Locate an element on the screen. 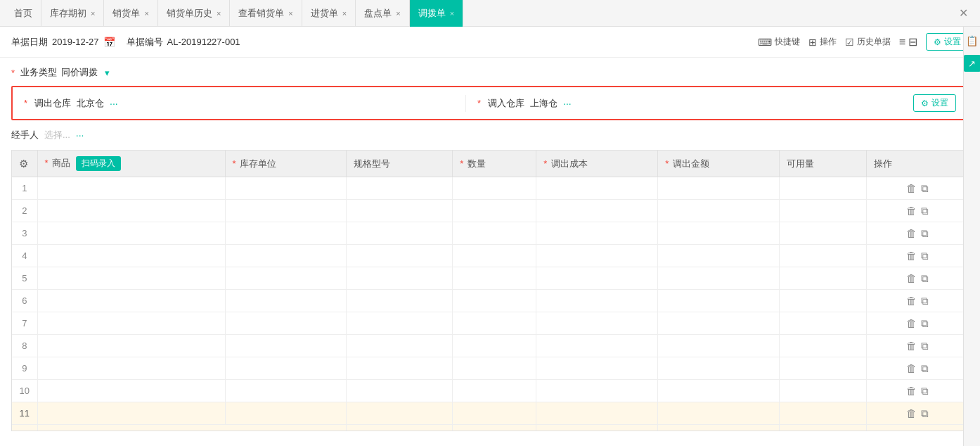 This screenshot has height=446, width=980. person-input: 选择... is located at coordinates (58, 135).